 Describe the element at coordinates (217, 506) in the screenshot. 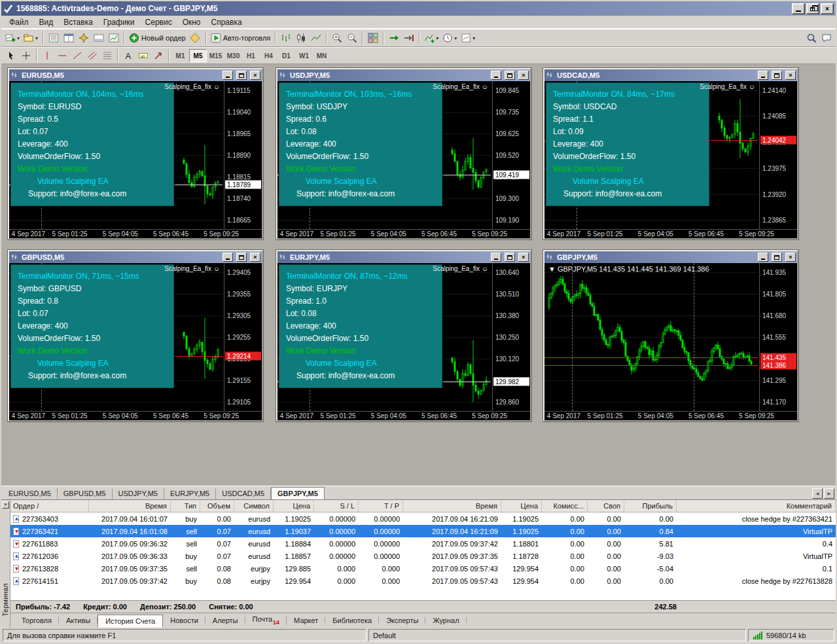

I see `column-header-3: Объем` at that location.